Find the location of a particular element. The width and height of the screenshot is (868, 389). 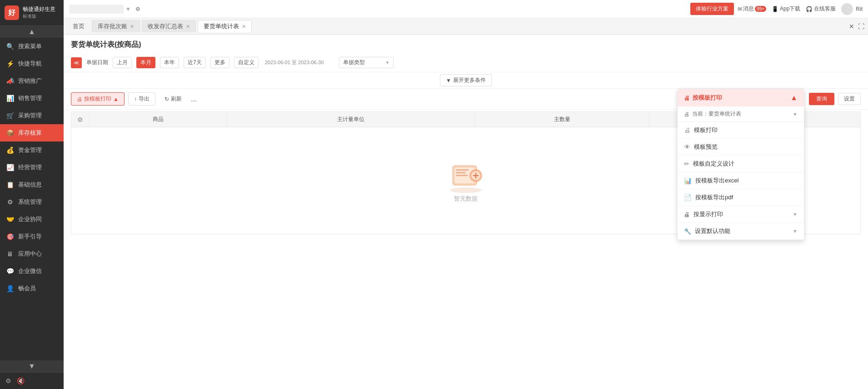

sidebar-item-apps: 🖥 应用中心 is located at coordinates (32, 254).